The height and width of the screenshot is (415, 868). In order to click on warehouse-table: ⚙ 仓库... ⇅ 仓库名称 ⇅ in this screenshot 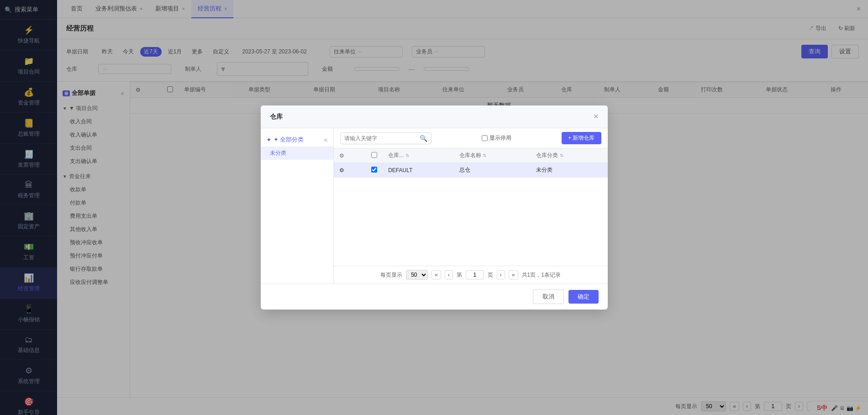, I will do `click(471, 163)`.